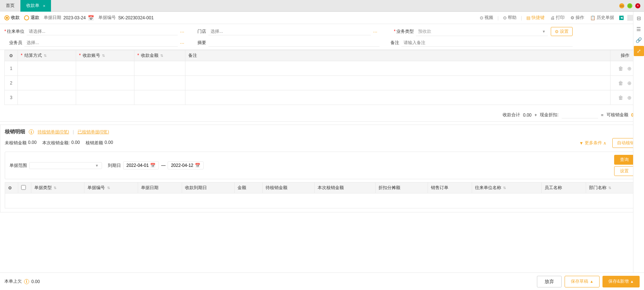  Describe the element at coordinates (621, 98) in the screenshot. I see `row-3-delete-btn: 🗑` at that location.